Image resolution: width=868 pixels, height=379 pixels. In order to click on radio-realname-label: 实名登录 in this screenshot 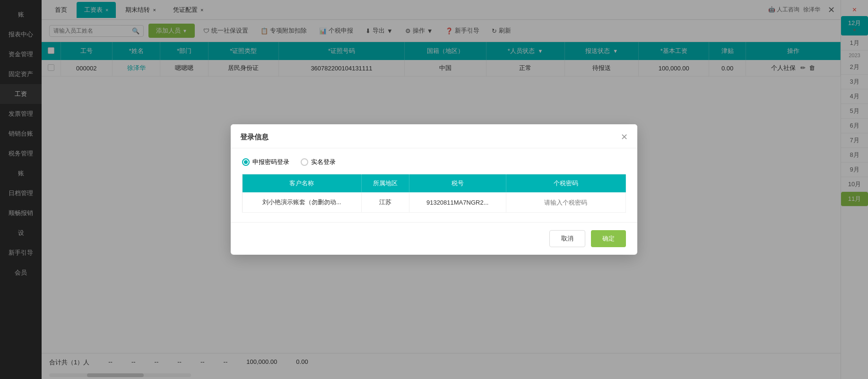, I will do `click(323, 162)`.